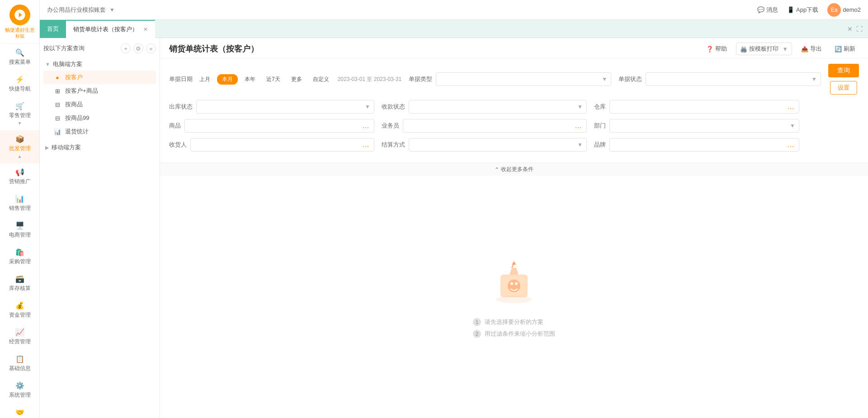  Describe the element at coordinates (20, 279) in the screenshot. I see `inventory-icon: 🗃️` at that location.